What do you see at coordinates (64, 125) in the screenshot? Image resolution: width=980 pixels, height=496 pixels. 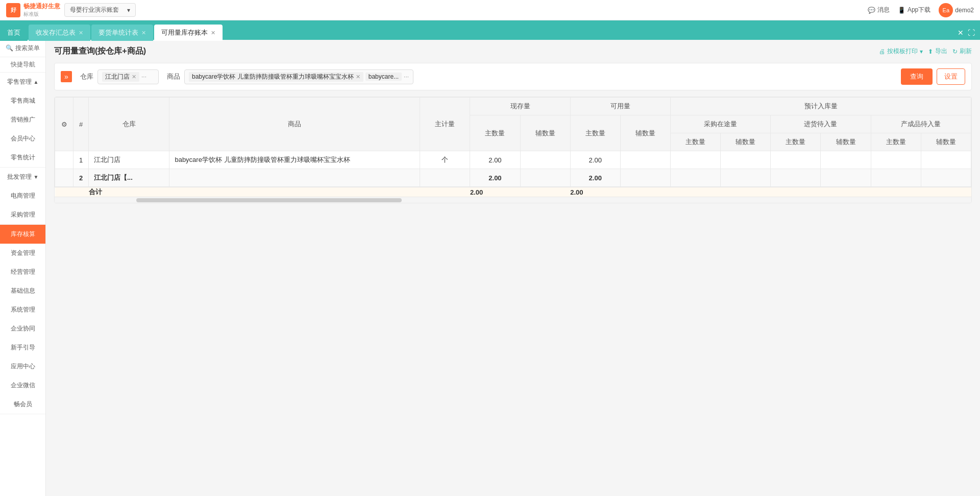 I see `gear-icon: ⚙` at bounding box center [64, 125].